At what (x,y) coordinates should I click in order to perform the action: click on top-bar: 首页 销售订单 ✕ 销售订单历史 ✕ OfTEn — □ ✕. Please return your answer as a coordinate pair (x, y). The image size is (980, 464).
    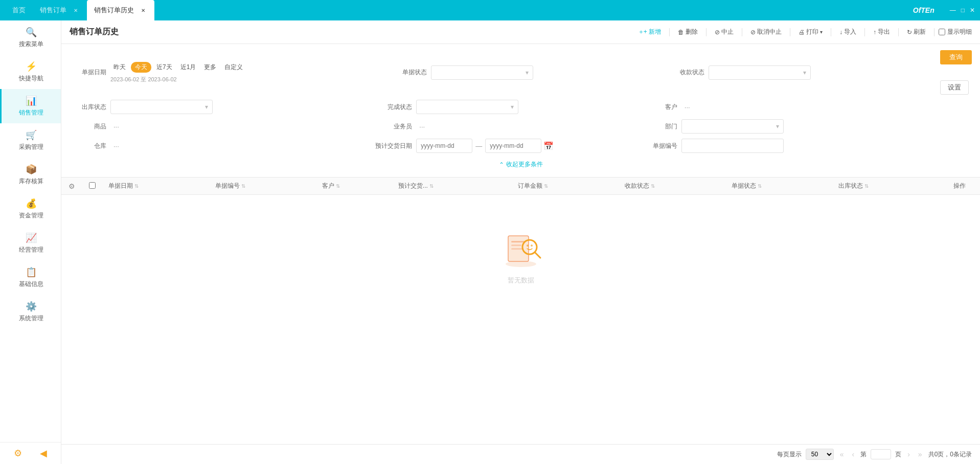
    Looking at the image, I should click on (490, 10).